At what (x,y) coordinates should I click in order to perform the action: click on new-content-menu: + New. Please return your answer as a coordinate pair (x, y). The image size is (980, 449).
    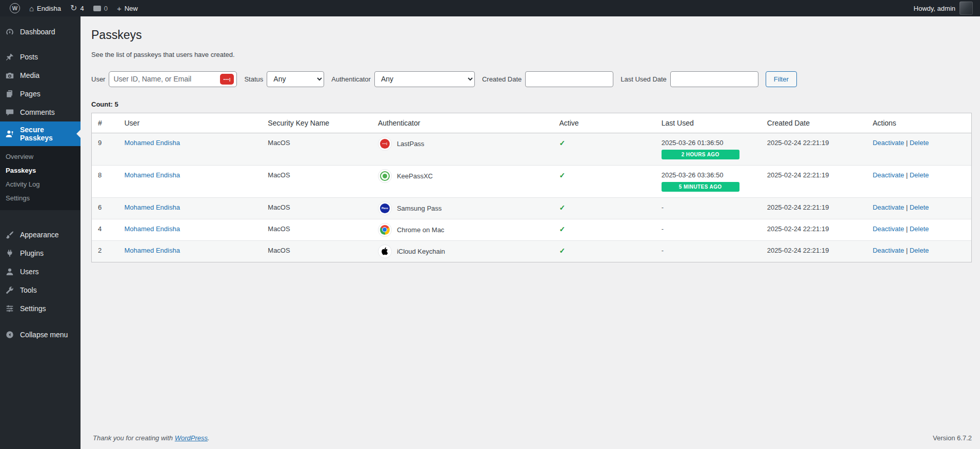
    Looking at the image, I should click on (127, 8).